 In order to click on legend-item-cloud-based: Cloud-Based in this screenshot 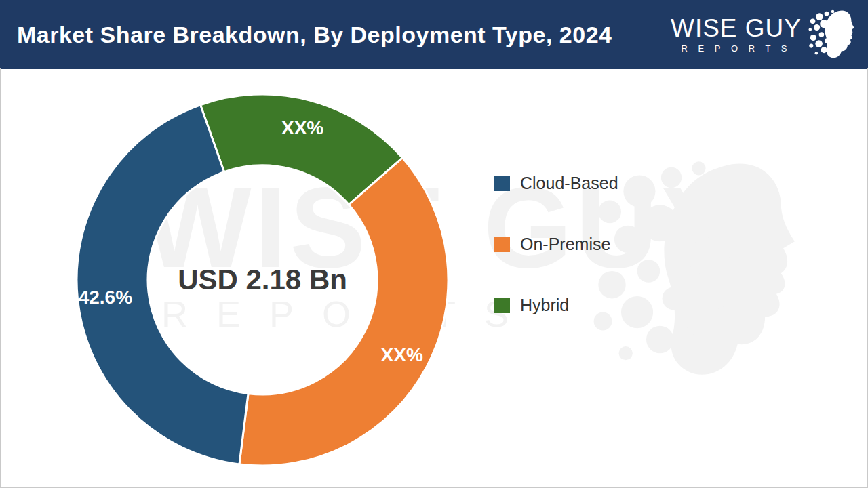, I will do `click(556, 183)`.